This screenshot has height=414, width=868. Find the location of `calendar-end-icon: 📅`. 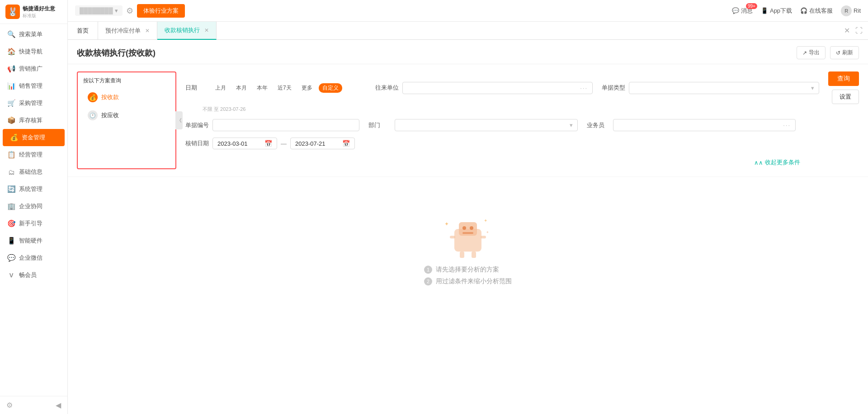

calendar-end-icon: 📅 is located at coordinates (346, 143).